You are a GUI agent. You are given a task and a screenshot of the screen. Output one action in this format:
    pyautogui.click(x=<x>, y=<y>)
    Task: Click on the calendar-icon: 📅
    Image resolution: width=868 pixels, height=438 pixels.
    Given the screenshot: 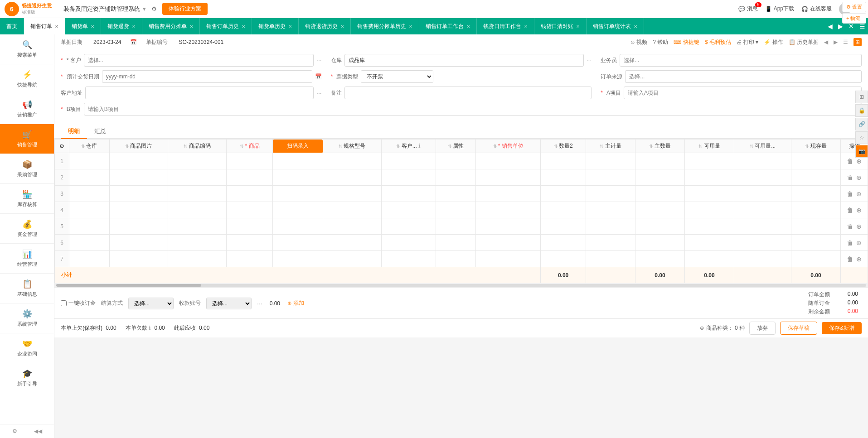 What is the action you would take?
    pyautogui.click(x=133, y=42)
    